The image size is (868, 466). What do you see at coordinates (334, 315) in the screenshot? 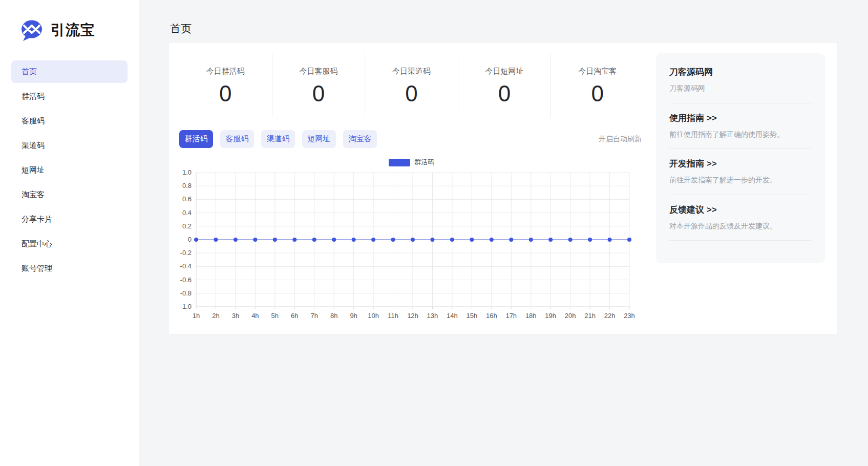
I see `svg-text: 8h` at bounding box center [334, 315].